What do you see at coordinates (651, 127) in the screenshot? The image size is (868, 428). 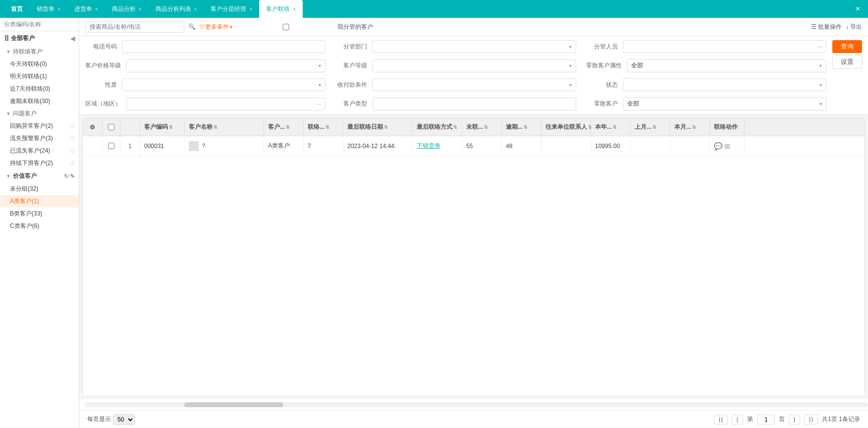 I see `th-last-month: 上月... ⇅` at bounding box center [651, 127].